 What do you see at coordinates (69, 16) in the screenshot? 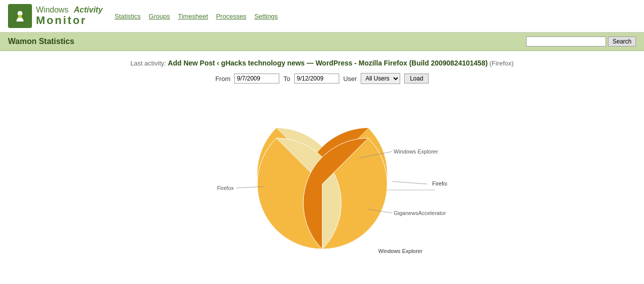
I see `logo-text: Windows Activity Monitor` at bounding box center [69, 16].